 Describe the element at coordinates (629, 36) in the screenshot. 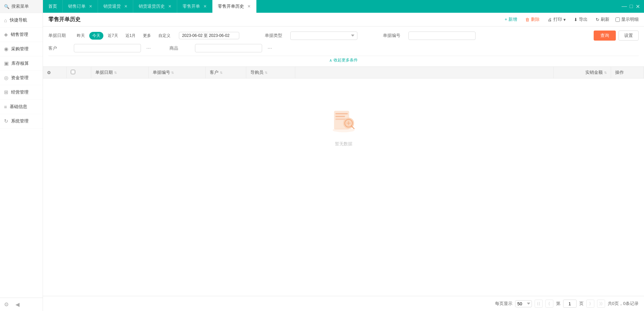

I see `setting-button: 设置` at that location.